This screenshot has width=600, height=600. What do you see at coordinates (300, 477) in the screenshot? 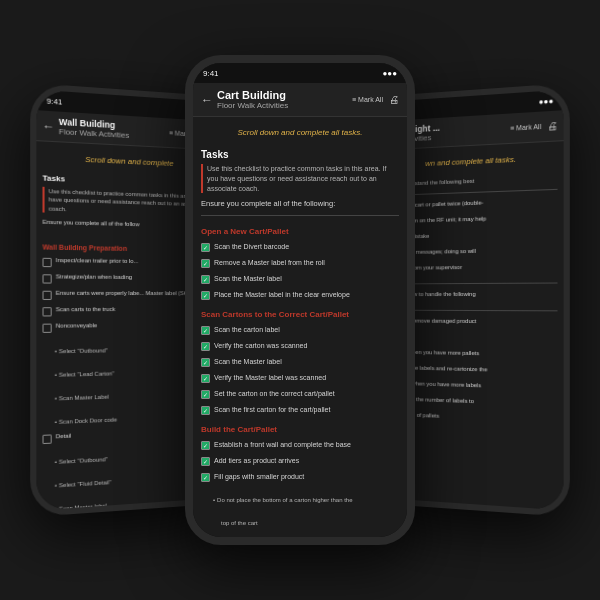
I see `list-item: Fill gaps with smaller product` at bounding box center [300, 477].